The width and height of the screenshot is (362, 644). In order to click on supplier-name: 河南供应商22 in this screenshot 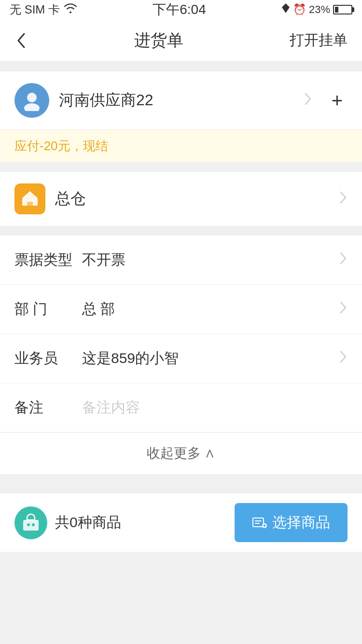, I will do `click(181, 100)`.